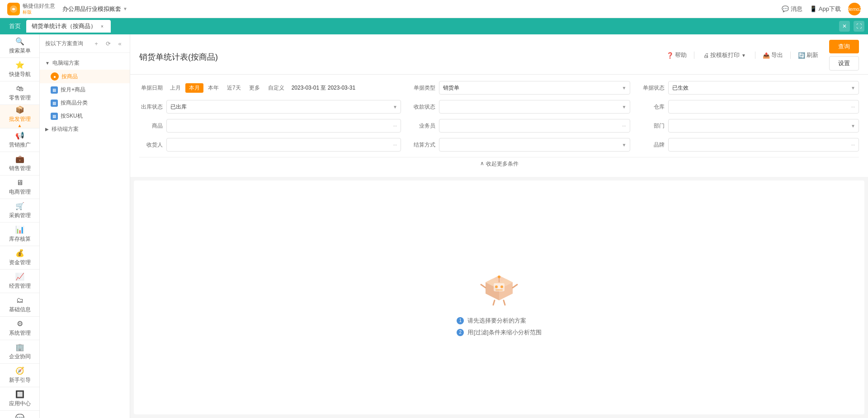  What do you see at coordinates (826, 9) in the screenshot?
I see `app-download-button: 📱 App下载` at bounding box center [826, 9].